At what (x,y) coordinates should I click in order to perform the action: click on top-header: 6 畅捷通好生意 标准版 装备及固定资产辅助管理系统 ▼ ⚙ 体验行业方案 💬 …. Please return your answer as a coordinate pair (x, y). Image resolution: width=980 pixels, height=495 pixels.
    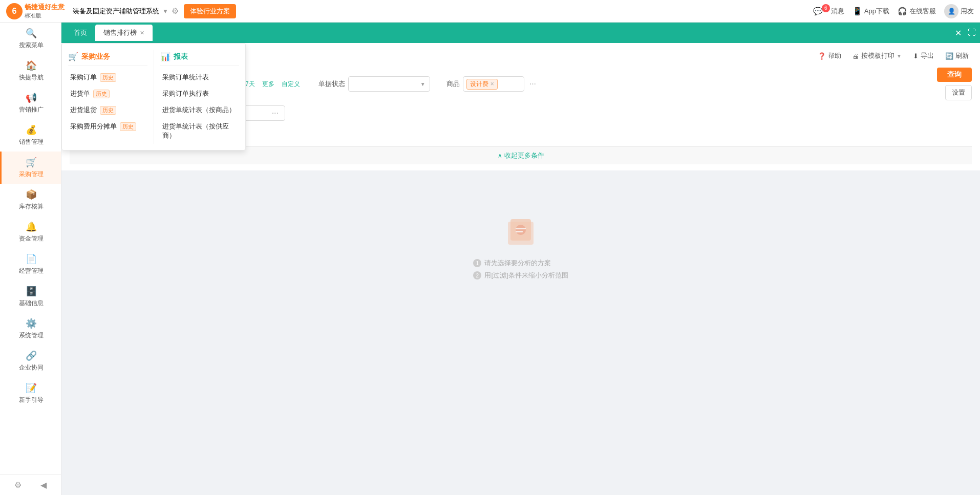
    Looking at the image, I should click on (490, 11).